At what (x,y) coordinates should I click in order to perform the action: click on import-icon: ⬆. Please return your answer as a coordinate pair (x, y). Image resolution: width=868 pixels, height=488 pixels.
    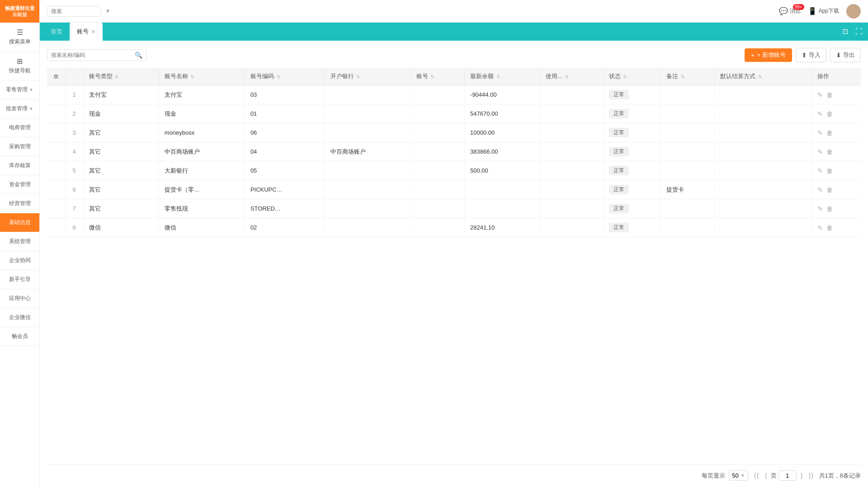
    Looking at the image, I should click on (804, 55).